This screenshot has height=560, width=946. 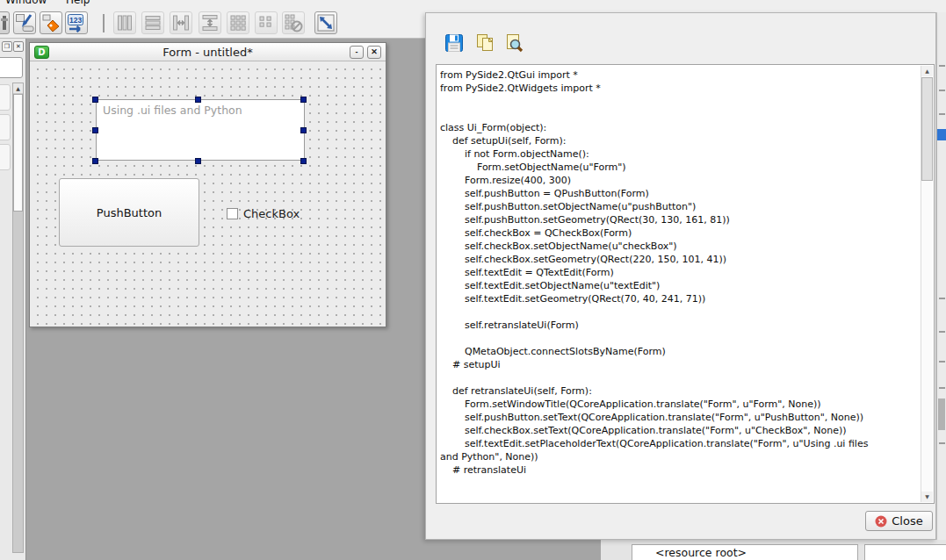 What do you see at coordinates (773, 549) in the screenshot?
I see `resource-browser-panel: <resource root>` at bounding box center [773, 549].